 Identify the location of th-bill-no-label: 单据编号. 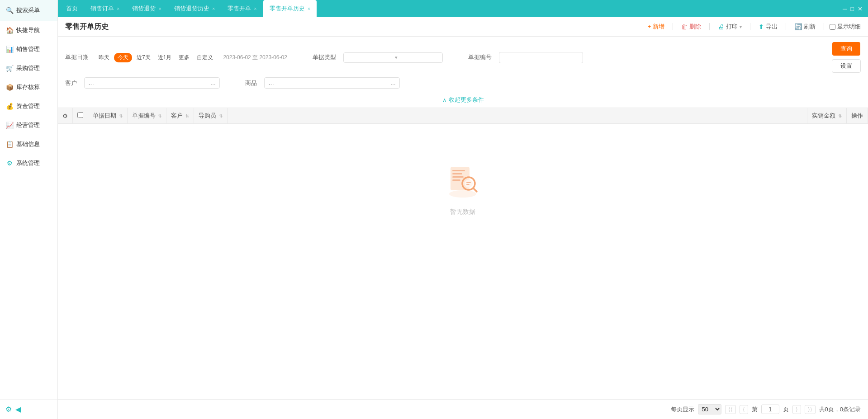
(144, 116).